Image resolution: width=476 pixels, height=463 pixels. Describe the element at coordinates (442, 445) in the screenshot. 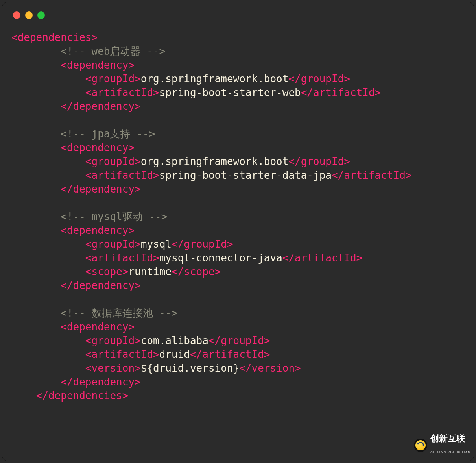

I see `watermark-logo: 创新互联 CHUANG XIN HU LIAN` at that location.